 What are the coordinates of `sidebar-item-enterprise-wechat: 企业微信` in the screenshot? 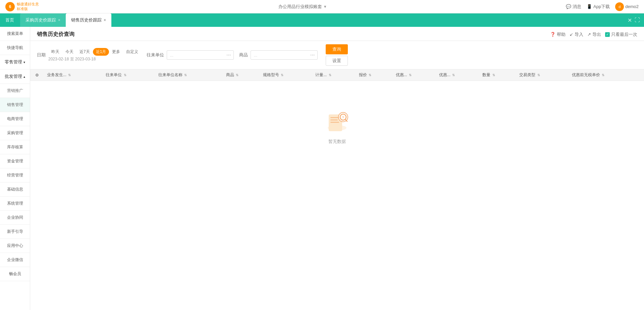 It's located at (15, 260).